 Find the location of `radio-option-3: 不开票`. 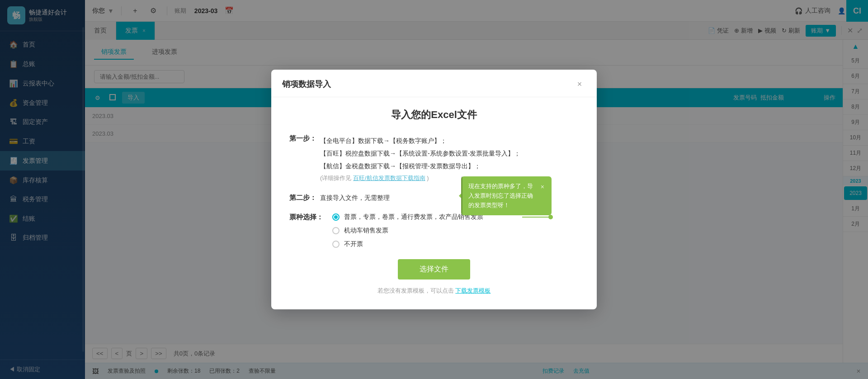

radio-option-3: 不开票 is located at coordinates (408, 244).